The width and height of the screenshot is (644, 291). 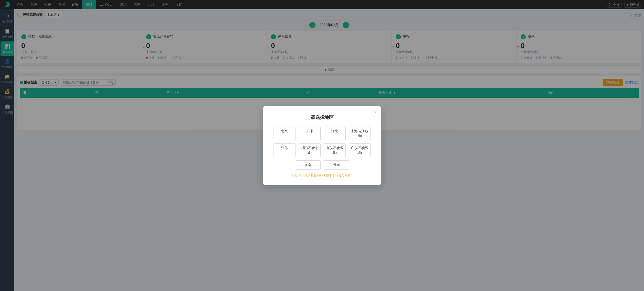 I want to click on region-btn-hainan: 海南, so click(x=308, y=165).